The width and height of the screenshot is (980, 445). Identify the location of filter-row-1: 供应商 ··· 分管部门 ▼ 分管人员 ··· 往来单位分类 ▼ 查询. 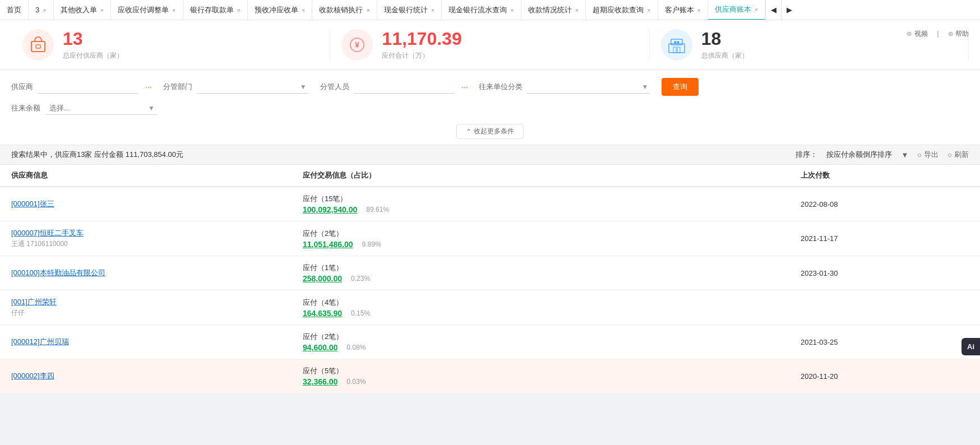
(490, 87).